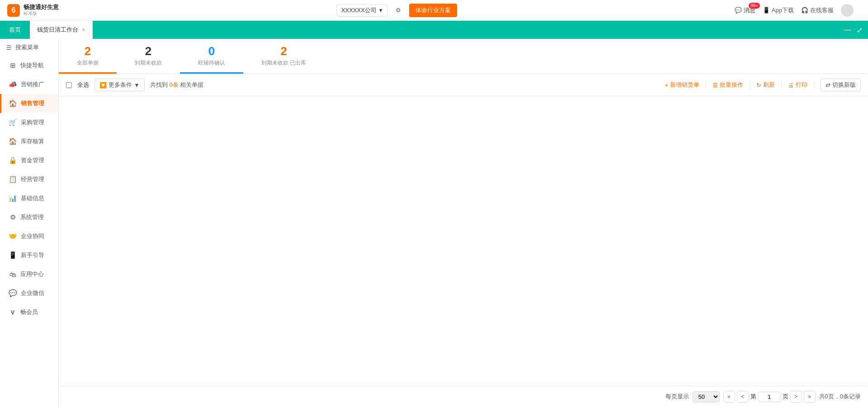 This screenshot has width=868, height=407. What do you see at coordinates (41, 7) in the screenshot?
I see `logo-title: 畅捷通好生意` at bounding box center [41, 7].